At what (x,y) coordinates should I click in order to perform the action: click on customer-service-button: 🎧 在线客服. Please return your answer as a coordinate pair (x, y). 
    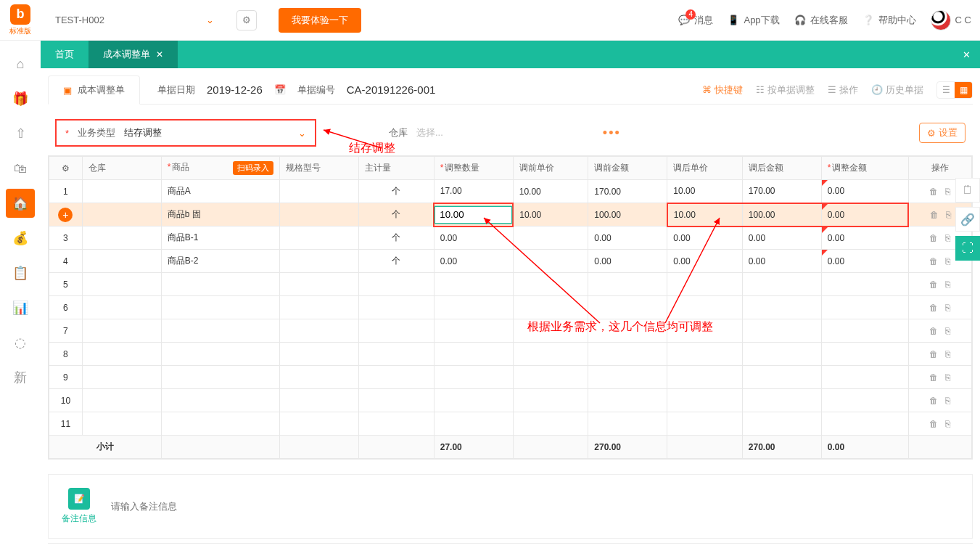
    Looking at the image, I should click on (821, 20).